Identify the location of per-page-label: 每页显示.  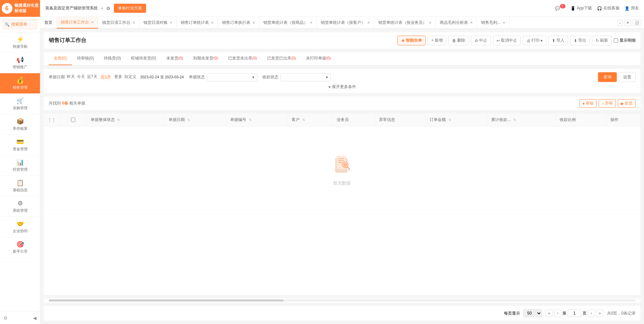
(512, 313).